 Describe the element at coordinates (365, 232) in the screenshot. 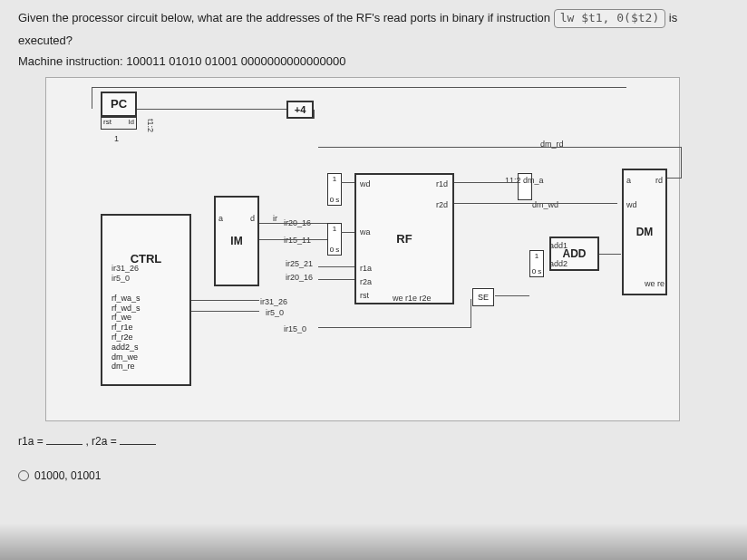

I see `rf-wa: wa` at that location.